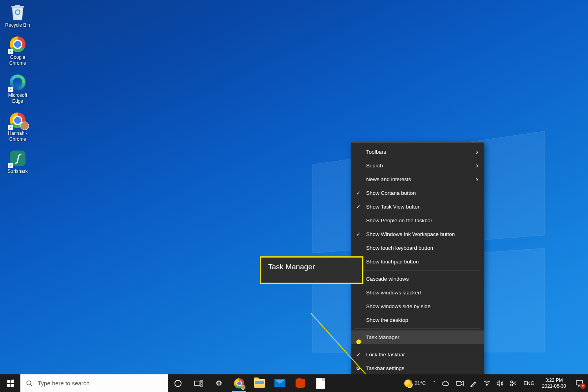  I want to click on search-placeholder: Type here to search, so click(64, 383).